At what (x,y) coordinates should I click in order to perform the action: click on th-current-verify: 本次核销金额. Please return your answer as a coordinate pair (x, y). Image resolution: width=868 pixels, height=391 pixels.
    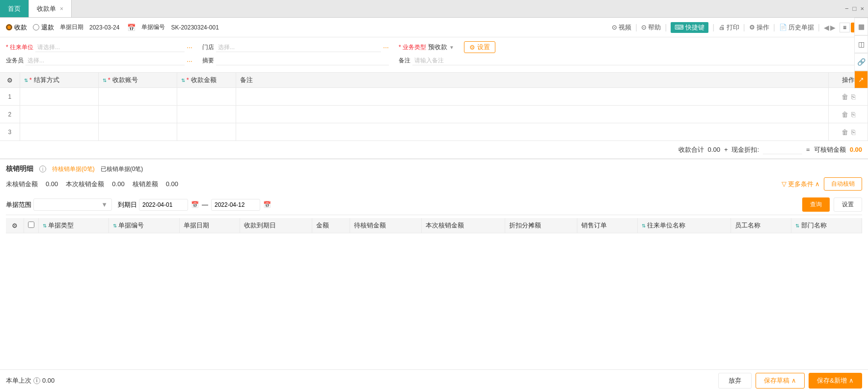
    Looking at the image, I should click on (463, 226).